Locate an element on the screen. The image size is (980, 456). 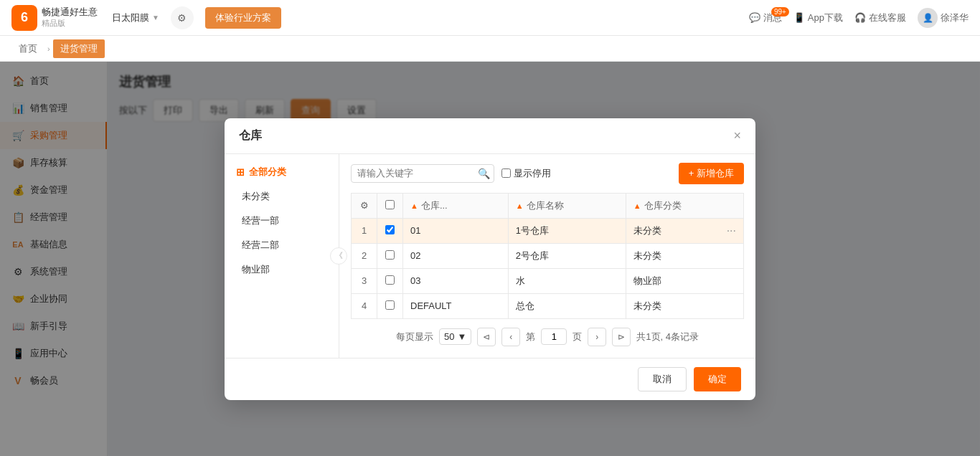
row-name: 水 is located at coordinates (567, 281).